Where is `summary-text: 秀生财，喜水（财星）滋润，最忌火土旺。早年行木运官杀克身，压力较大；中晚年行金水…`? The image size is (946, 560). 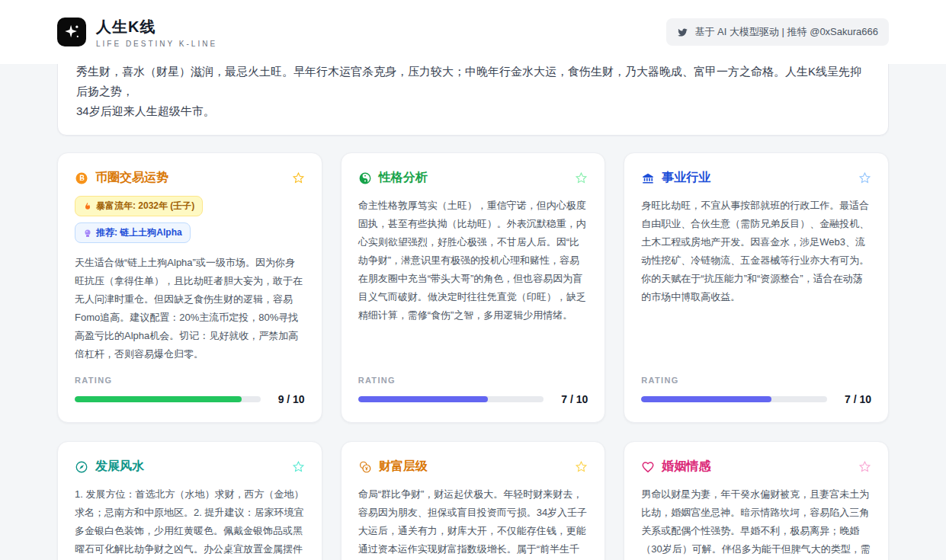
summary-text: 秀生财，喜水（财星）滋润，最忌火土旺。早年行木运官杀克身，压力较大；中晚年行金水… is located at coordinates (473, 91).